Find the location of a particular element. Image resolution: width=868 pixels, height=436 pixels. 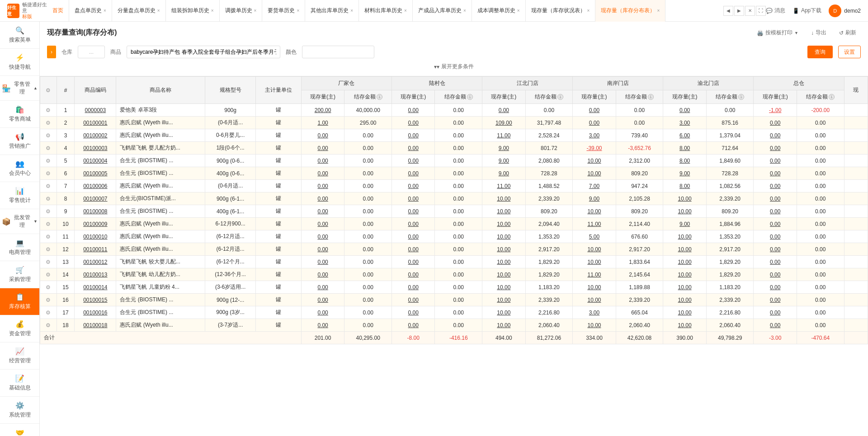

sidebar-item-member: 👥 会员中心 is located at coordinates (20, 169).